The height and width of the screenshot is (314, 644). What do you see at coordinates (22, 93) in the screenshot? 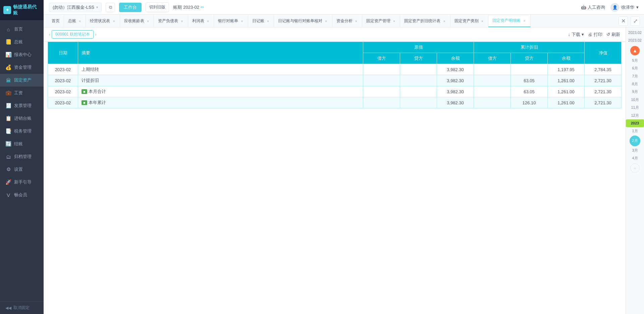
I see `sidebar-item-salary: 💼 工资` at bounding box center [22, 93].